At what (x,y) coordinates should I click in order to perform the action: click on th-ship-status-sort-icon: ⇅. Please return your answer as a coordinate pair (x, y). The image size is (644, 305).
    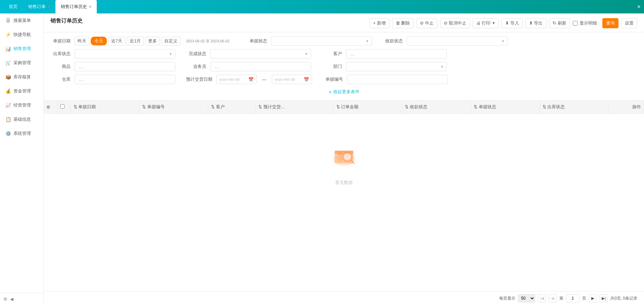
    Looking at the image, I should click on (545, 107).